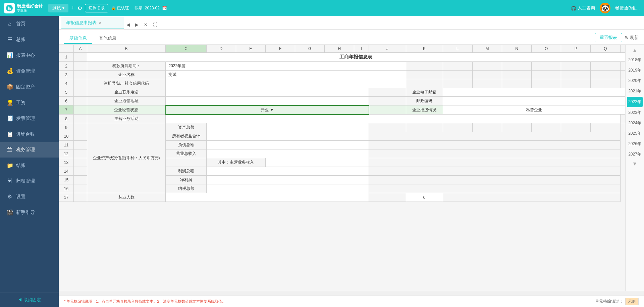 The width and height of the screenshot is (644, 307). I want to click on sidebar-item-首页: ⌂ 首页, so click(30, 24).